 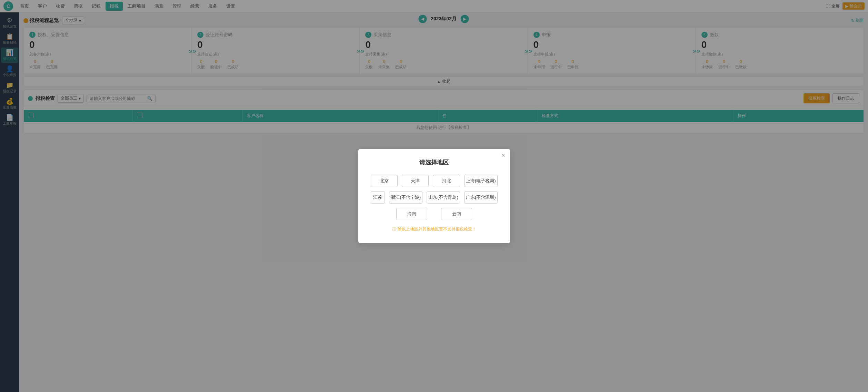 What do you see at coordinates (443, 197) in the screenshot?
I see `region-btn-山东(不含青岛): 山东(不含青岛)` at bounding box center [443, 197].